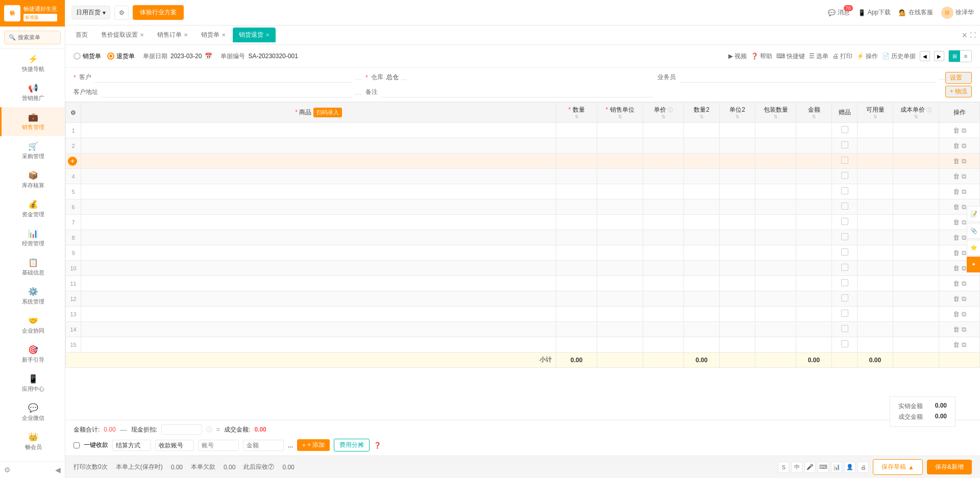 Image resolution: width=980 pixels, height=478 pixels. What do you see at coordinates (837, 467) in the screenshot?
I see `bottom-icon-5: 📊` at bounding box center [837, 467].